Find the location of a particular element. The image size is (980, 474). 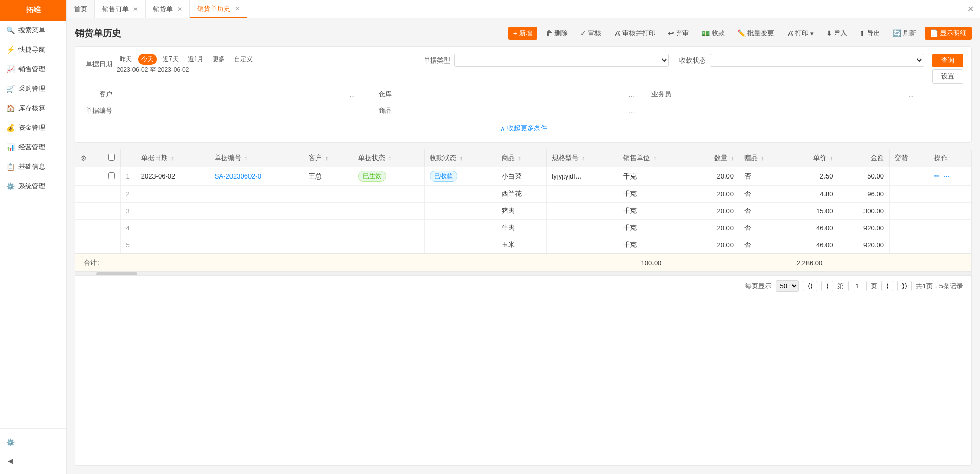

batch-change-button: ✏️ 批量变更 is located at coordinates (756, 33).